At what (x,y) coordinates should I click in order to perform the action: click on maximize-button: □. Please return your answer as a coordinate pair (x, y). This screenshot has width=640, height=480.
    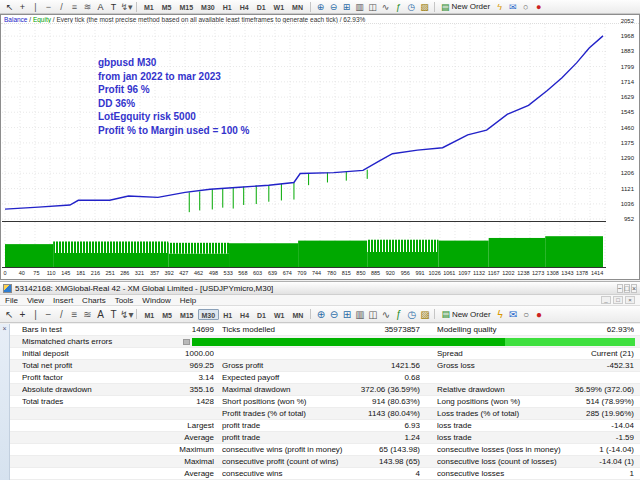
    Looking at the image, I should click on (627, 288).